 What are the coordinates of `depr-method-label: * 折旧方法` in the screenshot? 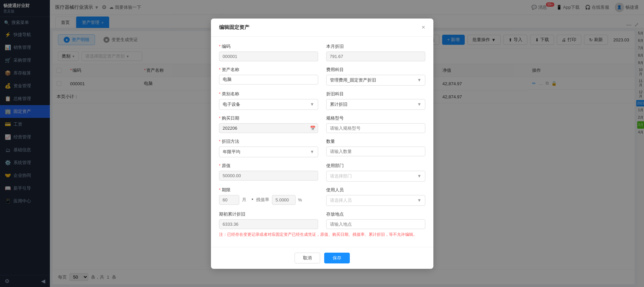 It's located at (269, 141).